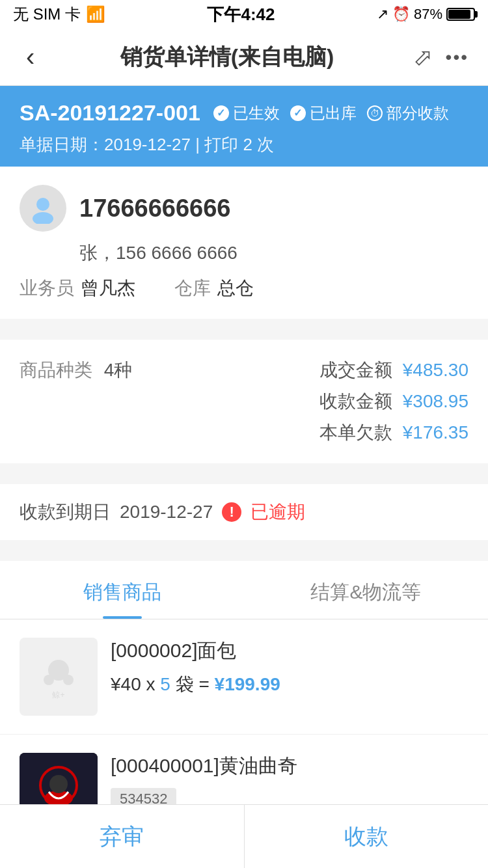  What do you see at coordinates (394, 370) in the screenshot?
I see `amount-row: 成交金额 ¥485.30` at bounding box center [394, 370].